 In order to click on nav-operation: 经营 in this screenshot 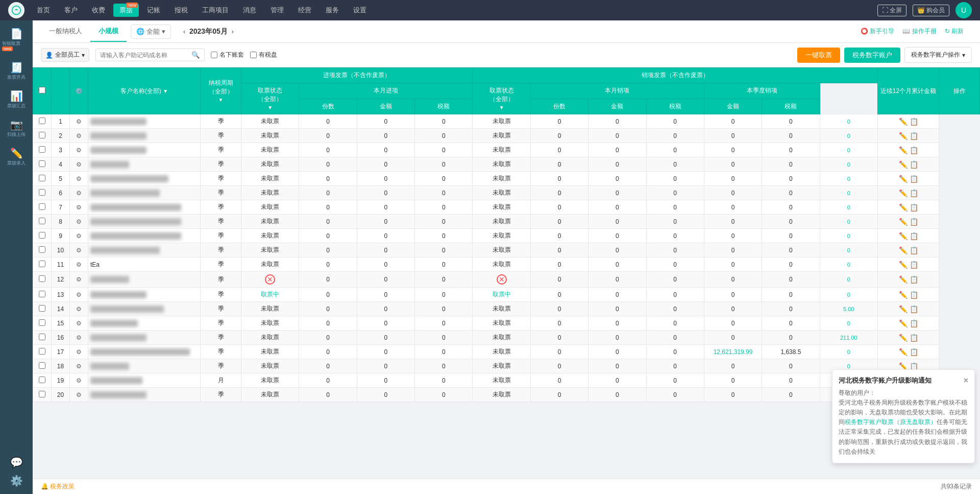, I will do `click(305, 10)`.